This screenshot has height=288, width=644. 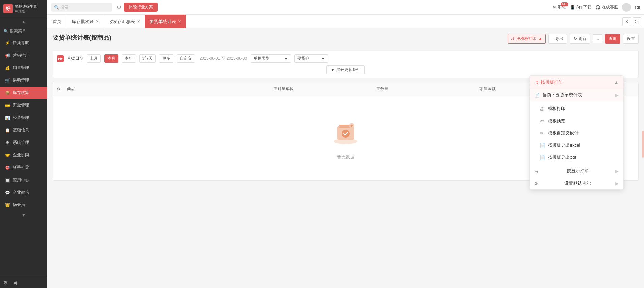 I want to click on tab-maximize: ⛶, so click(x=637, y=22).